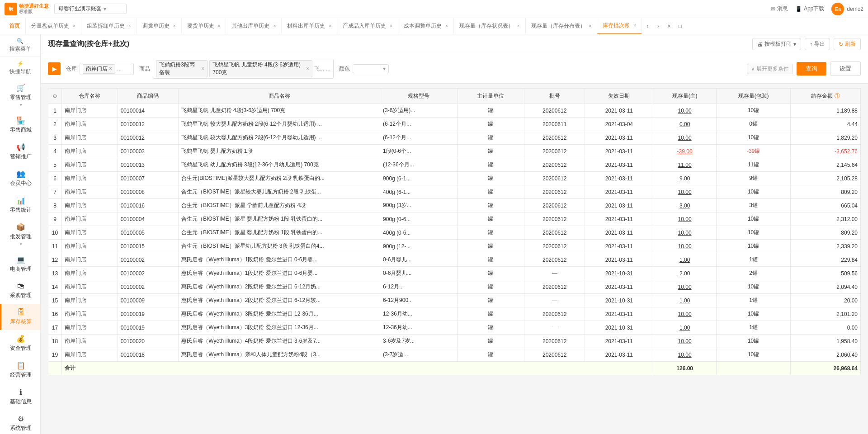  I want to click on set-button: 设置, so click(845, 69).